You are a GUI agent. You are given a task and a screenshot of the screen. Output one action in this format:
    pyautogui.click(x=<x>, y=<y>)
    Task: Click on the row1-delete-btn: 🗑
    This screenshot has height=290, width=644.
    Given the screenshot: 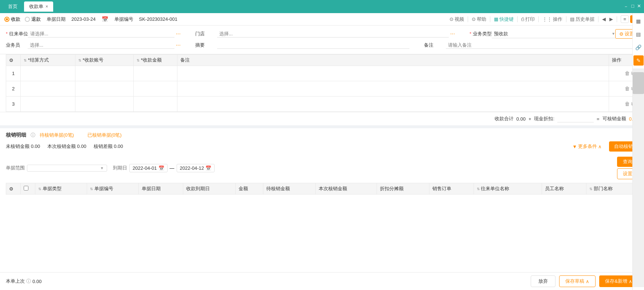 What is the action you would take?
    pyautogui.click(x=627, y=74)
    